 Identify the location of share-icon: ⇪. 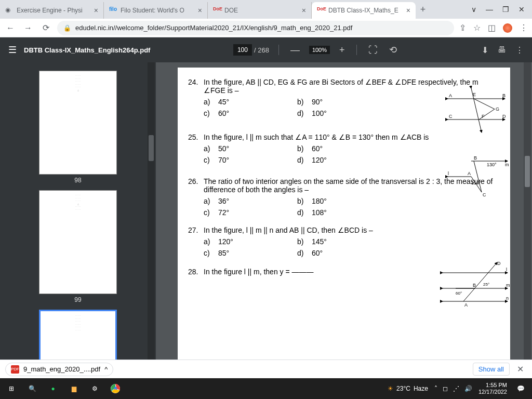
(462, 28).